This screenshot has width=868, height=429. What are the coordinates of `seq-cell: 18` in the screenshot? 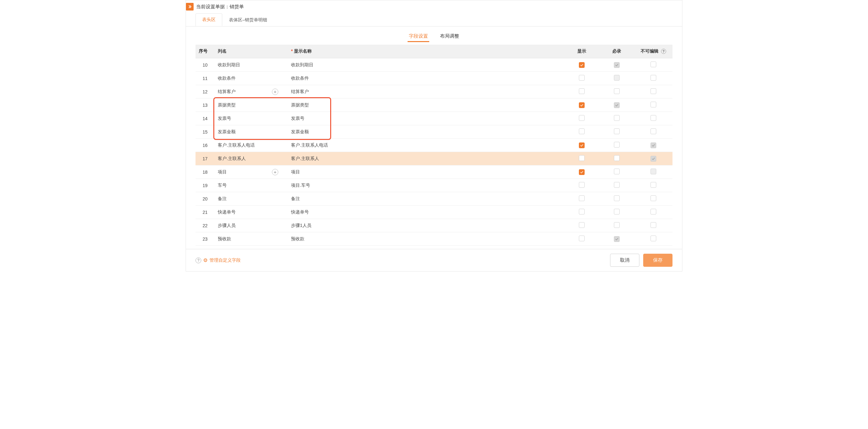 It's located at (205, 172).